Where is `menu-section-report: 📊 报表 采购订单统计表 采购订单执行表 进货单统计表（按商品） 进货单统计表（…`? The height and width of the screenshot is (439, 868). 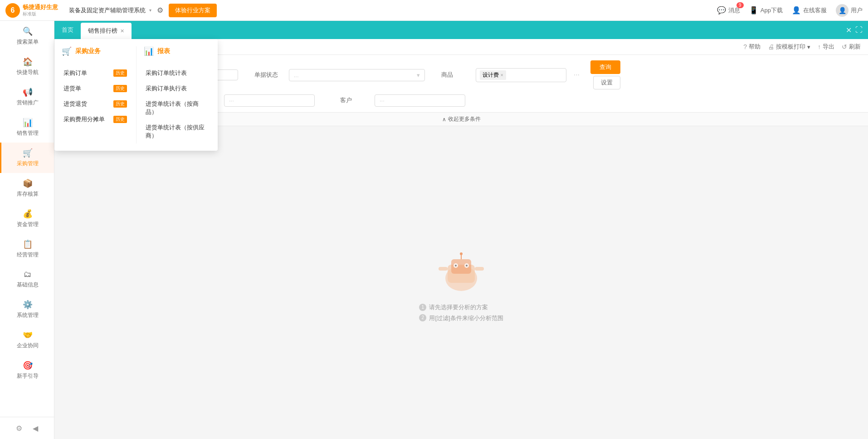
menu-section-report: 📊 报表 采购订单统计表 采购订单执行表 进货单统计表（按商品） 进货单统计表（… is located at coordinates (177, 95).